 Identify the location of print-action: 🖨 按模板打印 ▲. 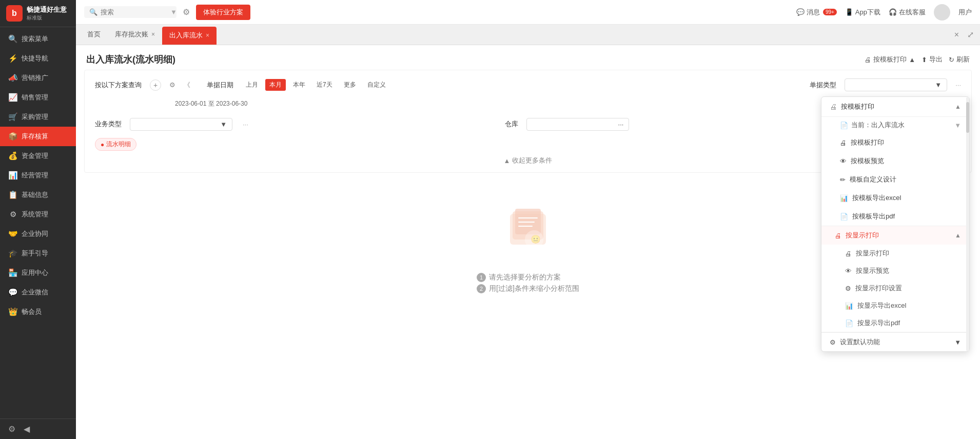
(890, 59).